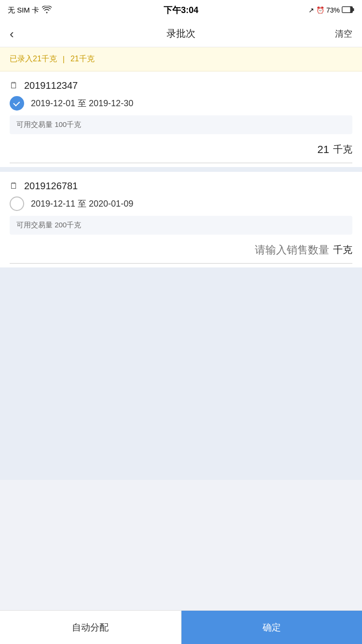 The width and height of the screenshot is (362, 644). What do you see at coordinates (333, 10) in the screenshot?
I see `battery-percent: 73%` at bounding box center [333, 10].